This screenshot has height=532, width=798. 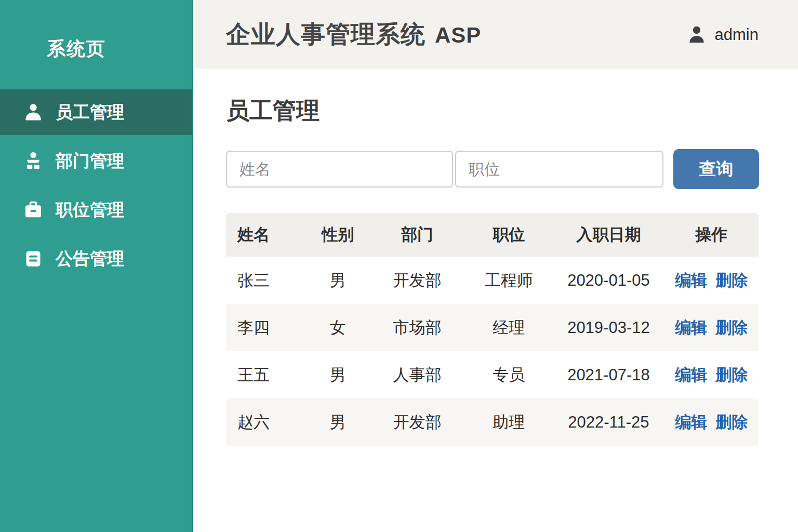 I want to click on cell-gender: 女, so click(x=338, y=327).